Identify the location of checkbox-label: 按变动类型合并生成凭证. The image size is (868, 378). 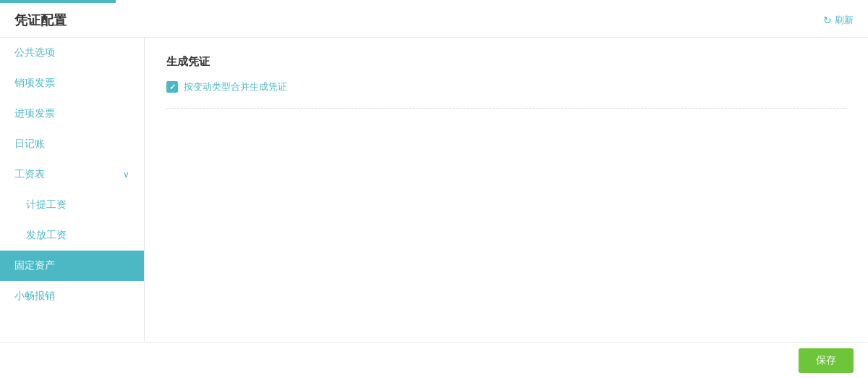
(236, 87).